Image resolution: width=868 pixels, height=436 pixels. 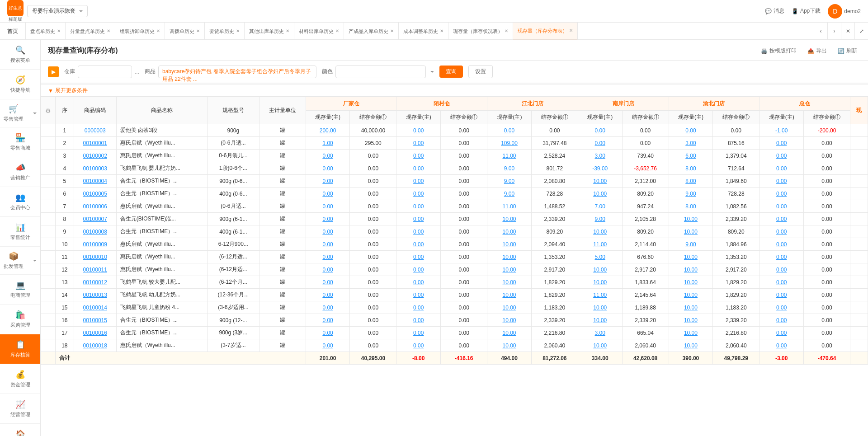 I want to click on sidebar-item-finance: 💰 资金管理, so click(x=20, y=379).